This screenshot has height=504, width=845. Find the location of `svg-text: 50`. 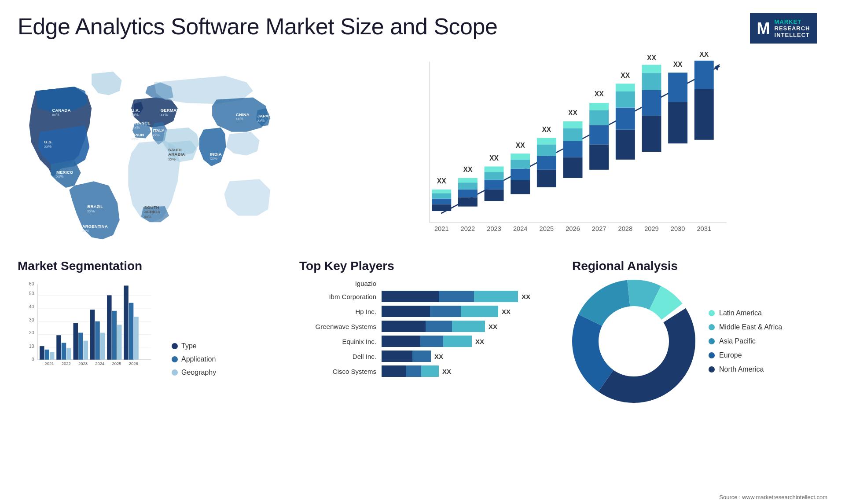

svg-text: 50 is located at coordinates (32, 293).